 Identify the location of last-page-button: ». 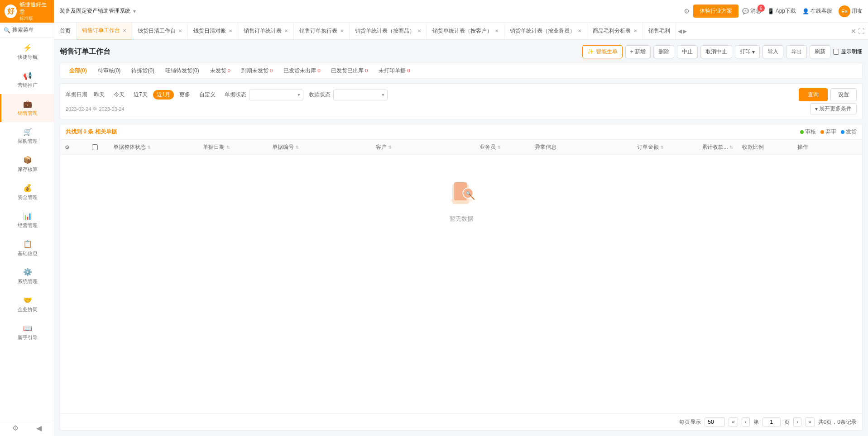
(810, 422).